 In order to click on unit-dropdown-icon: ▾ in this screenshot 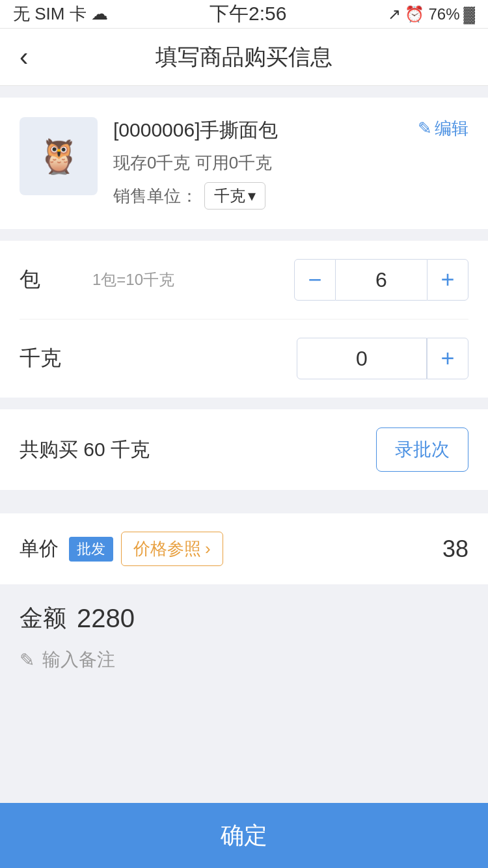, I will do `click(252, 196)`.